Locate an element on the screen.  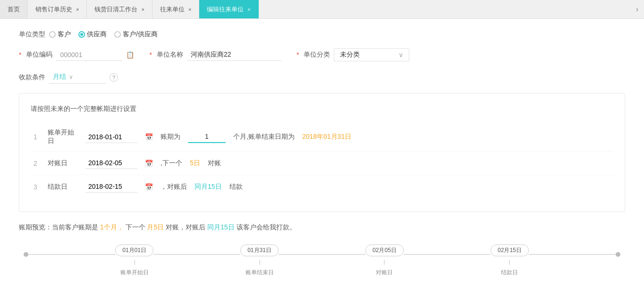
tab-partner-label: 往来单位 is located at coordinates (172, 9).